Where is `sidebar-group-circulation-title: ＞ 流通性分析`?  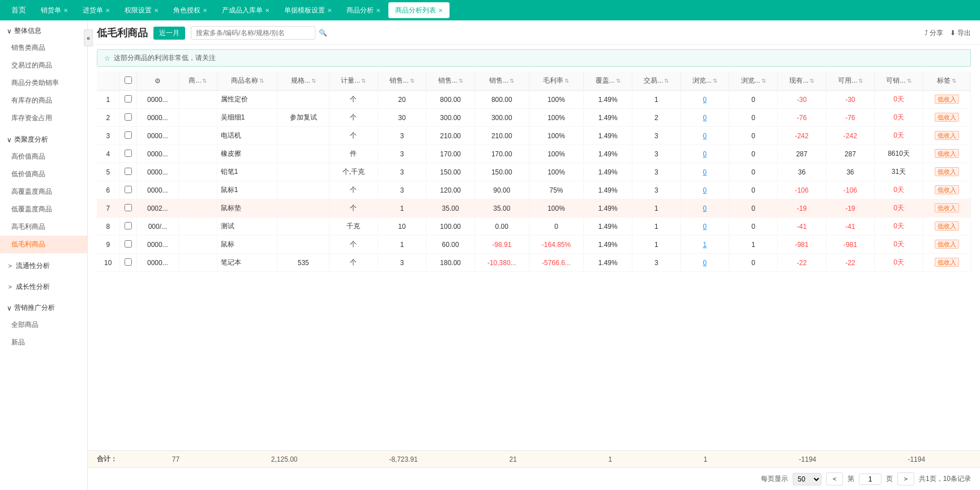
sidebar-group-circulation-title: ＞ 流通性分析 is located at coordinates (44, 266).